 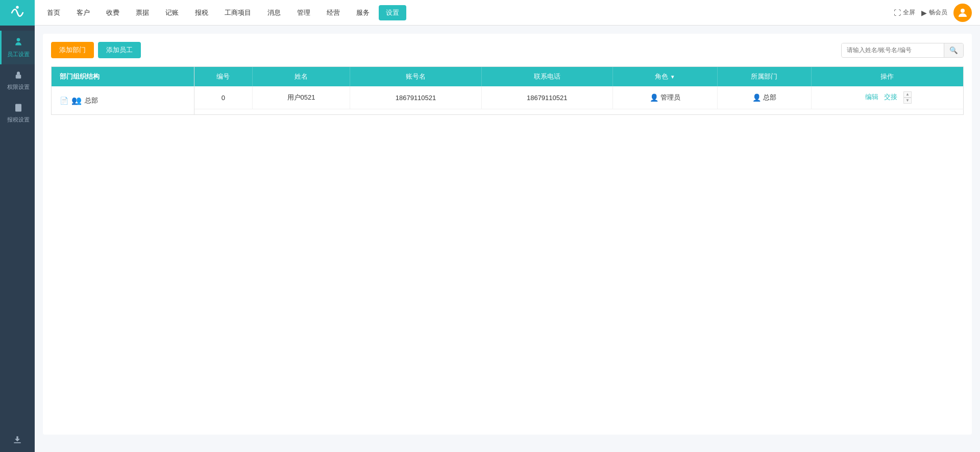 I want to click on fullscreen-icon: ⛶, so click(x=897, y=13).